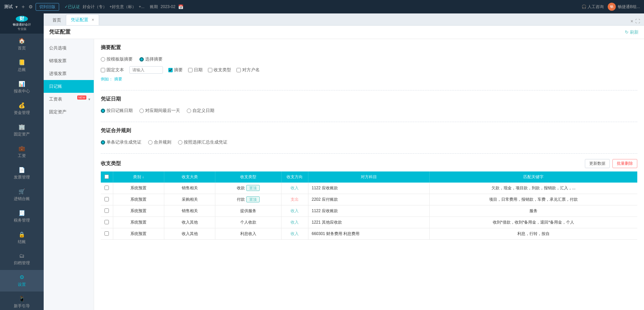  What do you see at coordinates (369, 70) in the screenshot?
I see `summary-checkbox-row: 固定文本 摘要 日期` at bounding box center [369, 70].